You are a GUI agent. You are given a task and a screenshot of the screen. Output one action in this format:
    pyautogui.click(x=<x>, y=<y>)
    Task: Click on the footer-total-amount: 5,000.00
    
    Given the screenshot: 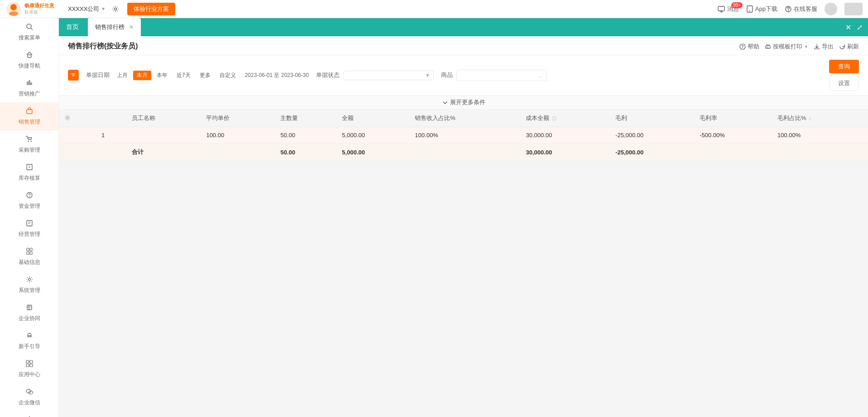 What is the action you would take?
    pyautogui.click(x=373, y=152)
    